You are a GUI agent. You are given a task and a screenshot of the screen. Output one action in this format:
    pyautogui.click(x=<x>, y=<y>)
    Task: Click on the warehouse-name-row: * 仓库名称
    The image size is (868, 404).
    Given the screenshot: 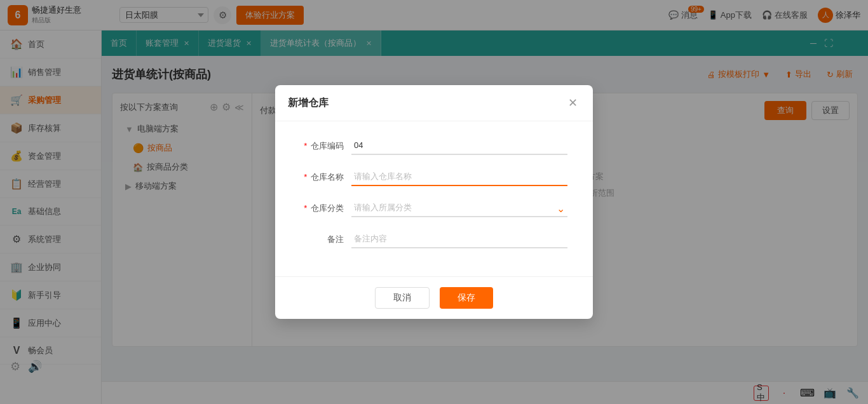 What is the action you would take?
    pyautogui.click(x=434, y=177)
    